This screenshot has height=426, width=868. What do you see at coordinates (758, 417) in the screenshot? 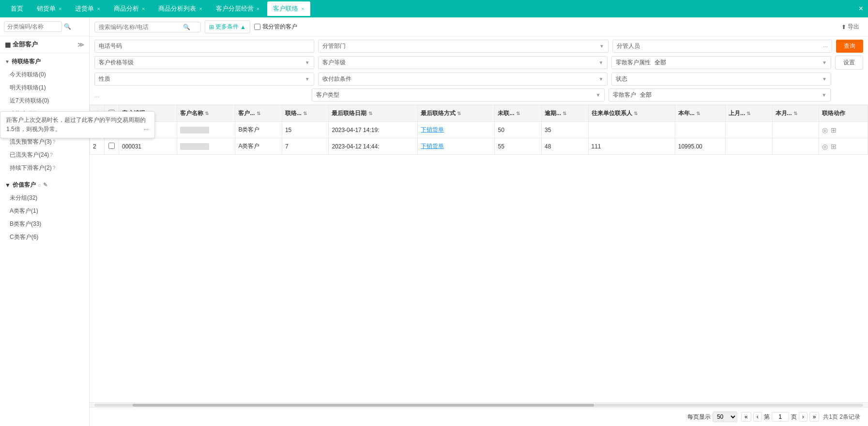
I see `prev-page-button: ‹` at bounding box center [758, 417].